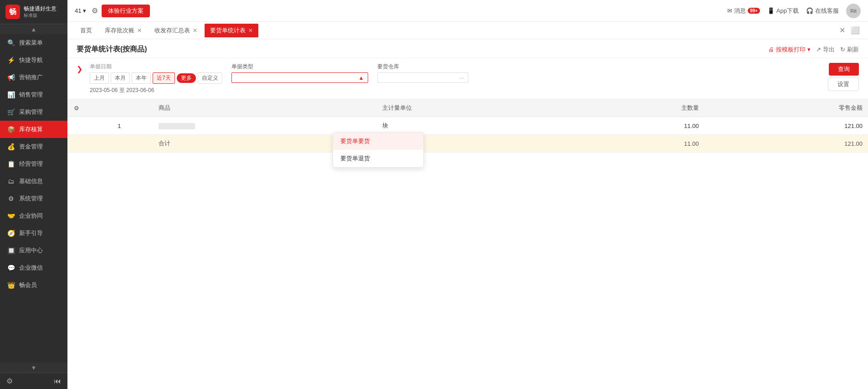 This screenshot has height=389, width=868. Describe the element at coordinates (86, 31) in the screenshot. I see `tab-home: 首页` at that location.